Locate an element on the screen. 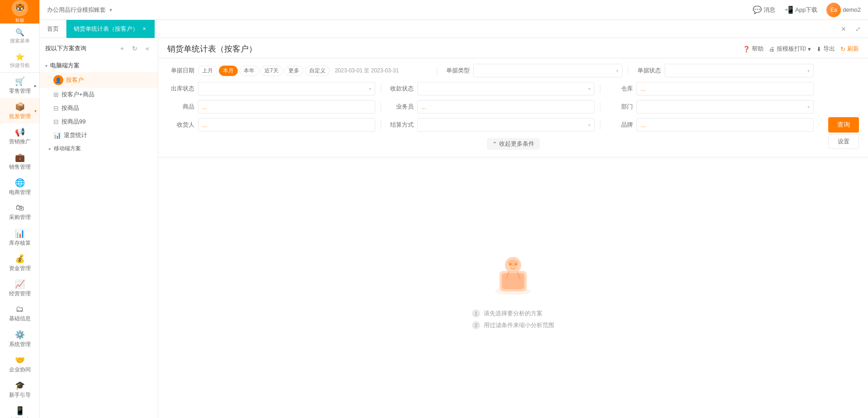  sidebar-item-system: ⚙️ 系统管理 is located at coordinates (20, 339).